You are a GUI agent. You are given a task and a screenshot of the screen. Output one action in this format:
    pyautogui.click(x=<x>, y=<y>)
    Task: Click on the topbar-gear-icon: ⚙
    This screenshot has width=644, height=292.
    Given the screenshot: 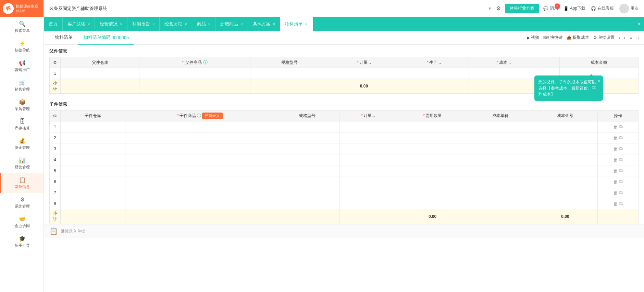 What is the action you would take?
    pyautogui.click(x=498, y=8)
    